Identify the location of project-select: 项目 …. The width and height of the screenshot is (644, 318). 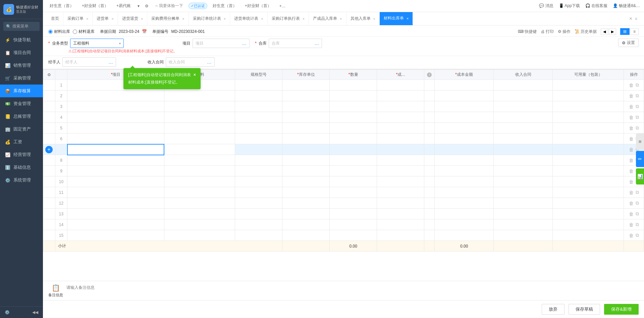
(221, 43).